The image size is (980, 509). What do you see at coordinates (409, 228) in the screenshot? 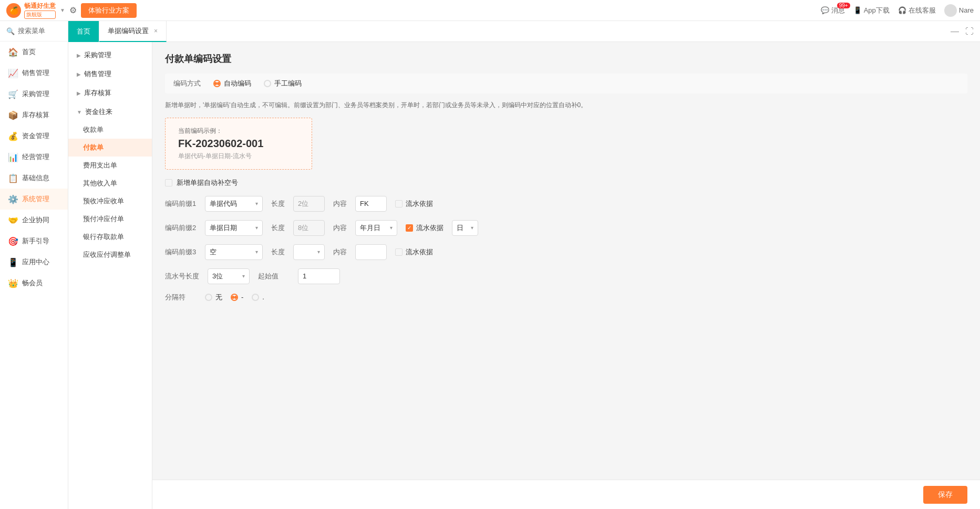
I see `prefix2-stream-checkbox: ✓` at bounding box center [409, 228].